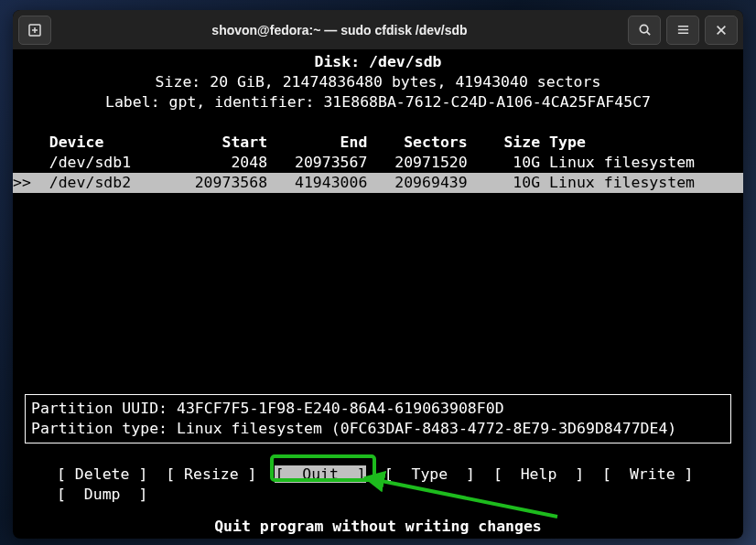 Image resolution: width=756 pixels, height=545 pixels. Describe the element at coordinates (538, 474) in the screenshot. I see `menu-help: [ Help ]` at that location.